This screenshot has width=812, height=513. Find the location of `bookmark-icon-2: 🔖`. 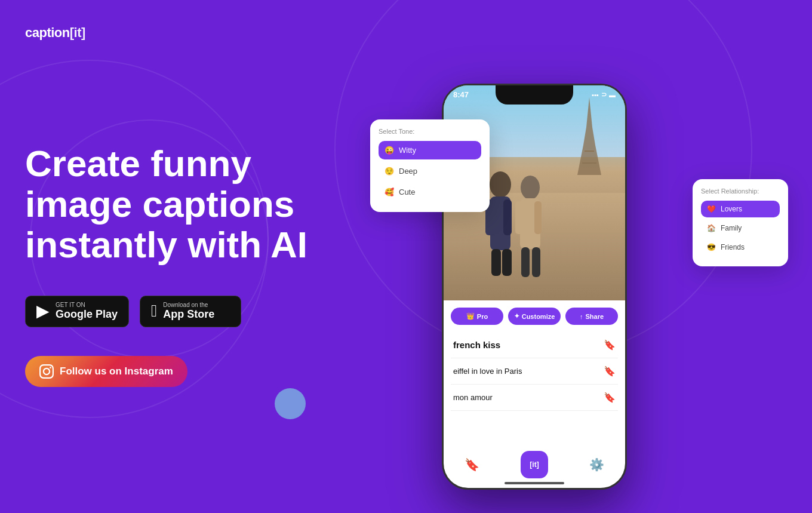

bookmark-icon-2: 🔖 is located at coordinates (610, 371).